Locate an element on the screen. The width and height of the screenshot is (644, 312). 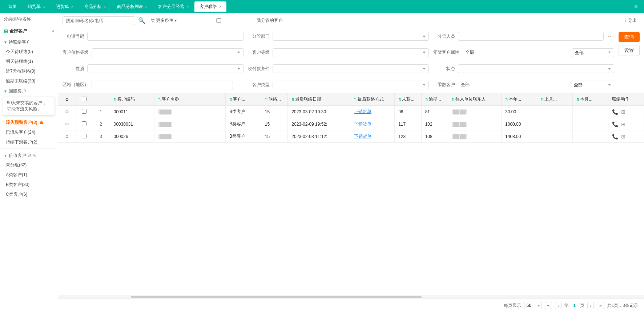
col-uncontacted: ⇅未联... is located at coordinates (408, 100).